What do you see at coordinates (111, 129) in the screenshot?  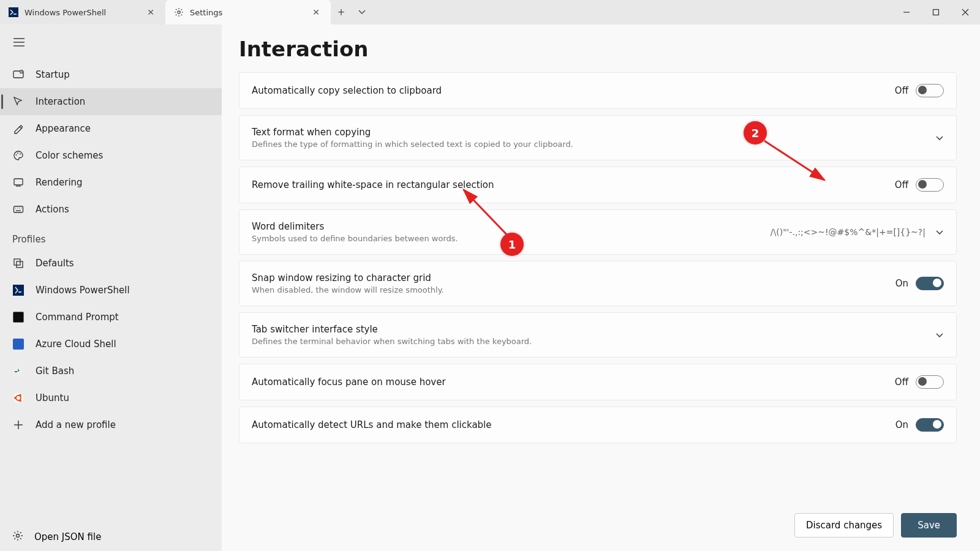 I see `sidebar-item-appearance: Appearance` at bounding box center [111, 129].